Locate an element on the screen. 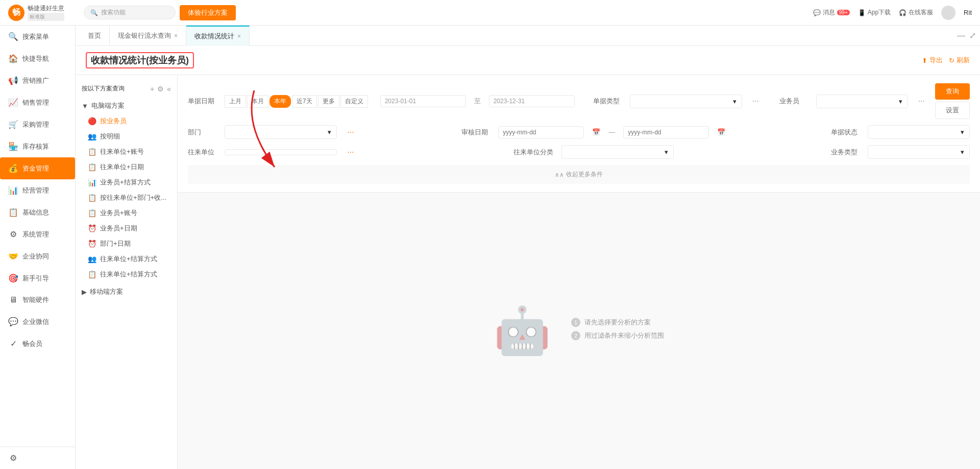  sidebar-item-system: ⚙ 系统管理 is located at coordinates (38, 234).